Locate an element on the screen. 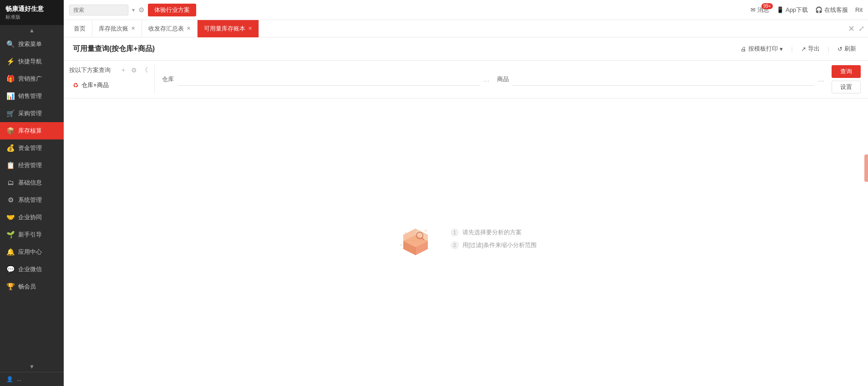 The height and width of the screenshot is (386, 868). gift-icon: 🎁 is located at coordinates (10, 79).